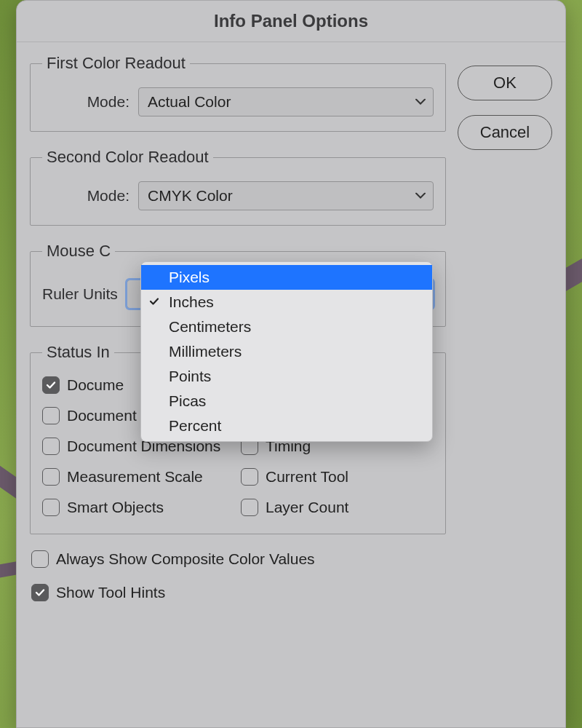  Describe the element at coordinates (111, 593) in the screenshot. I see `checkbox-label: Show Tool Hints` at that location.